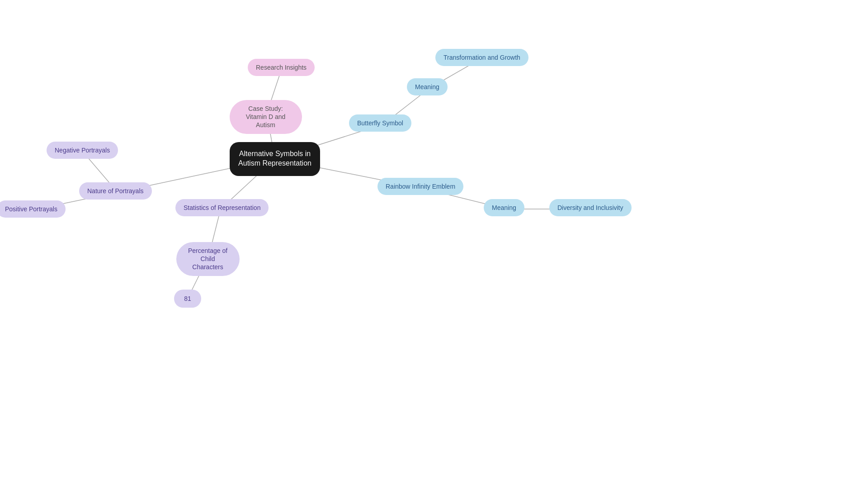  I want to click on negative-portrayals-node: Negative Portrayals, so click(82, 150).